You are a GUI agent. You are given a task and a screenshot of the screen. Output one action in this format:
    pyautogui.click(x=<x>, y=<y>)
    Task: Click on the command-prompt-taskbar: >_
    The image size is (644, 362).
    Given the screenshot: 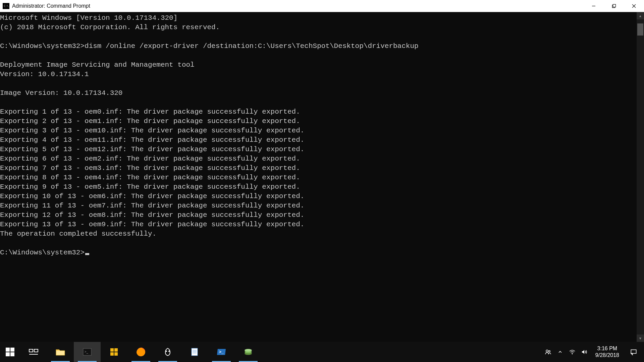 What is the action you would take?
    pyautogui.click(x=87, y=352)
    